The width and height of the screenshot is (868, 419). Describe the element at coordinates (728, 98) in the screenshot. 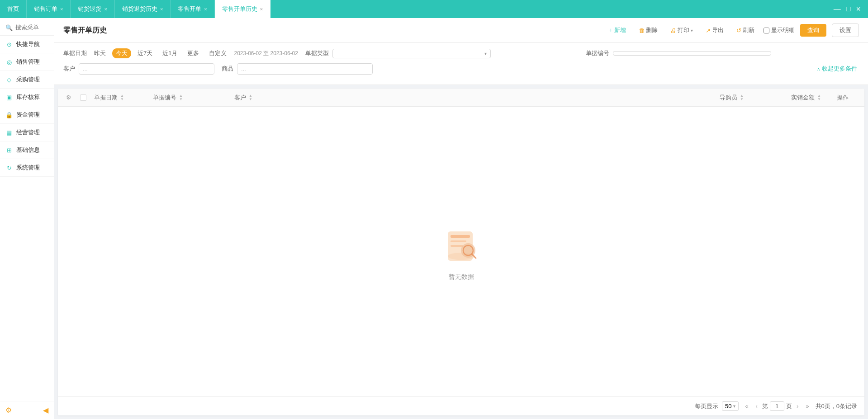

I see `th-guide-label: 导购员` at that location.